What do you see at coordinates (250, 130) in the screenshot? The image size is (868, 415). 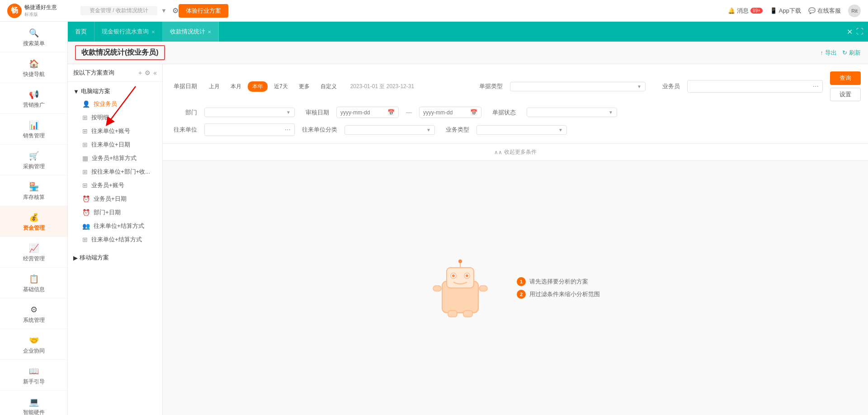 I see `partner-select: ···` at bounding box center [250, 130].